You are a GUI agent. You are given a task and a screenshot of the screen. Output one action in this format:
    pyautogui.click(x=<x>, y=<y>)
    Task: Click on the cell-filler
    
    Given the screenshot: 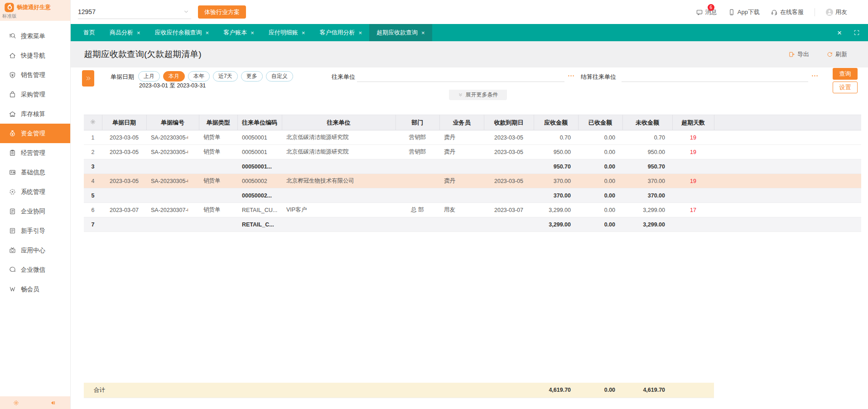 What is the action you would take?
    pyautogui.click(x=787, y=152)
    